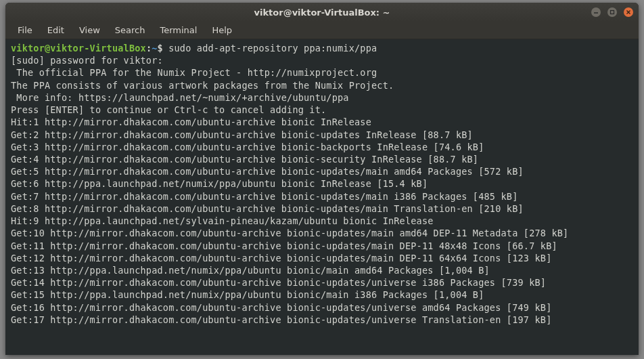 This screenshot has height=359, width=644. What do you see at coordinates (322, 12) in the screenshot?
I see `window-title: viktor@viktor-VirtualBox: ~` at bounding box center [322, 12].